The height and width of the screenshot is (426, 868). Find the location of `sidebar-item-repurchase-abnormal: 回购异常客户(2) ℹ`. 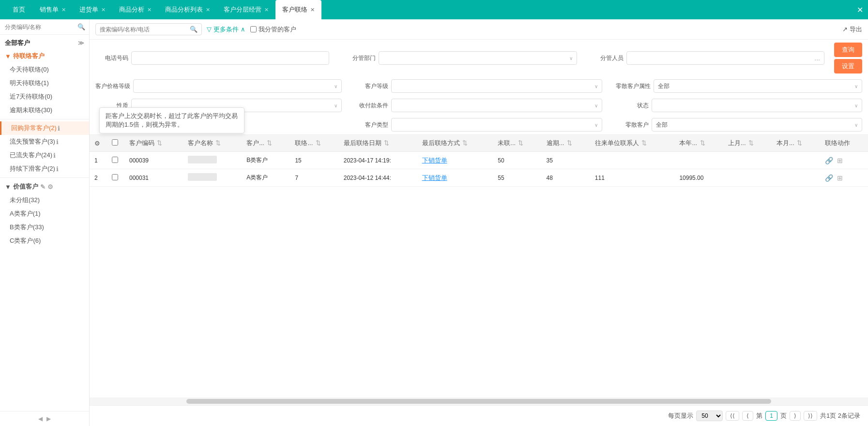

sidebar-item-repurchase-abnormal: 回购异常客户(2) ℹ is located at coordinates (45, 128).